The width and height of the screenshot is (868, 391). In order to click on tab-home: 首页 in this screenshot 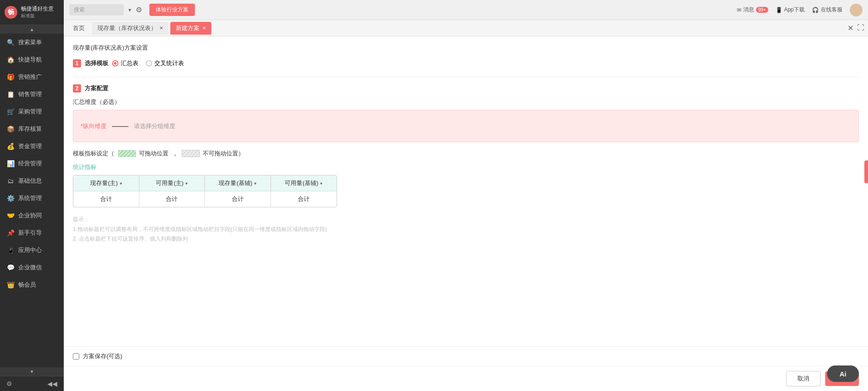, I will do `click(79, 28)`.